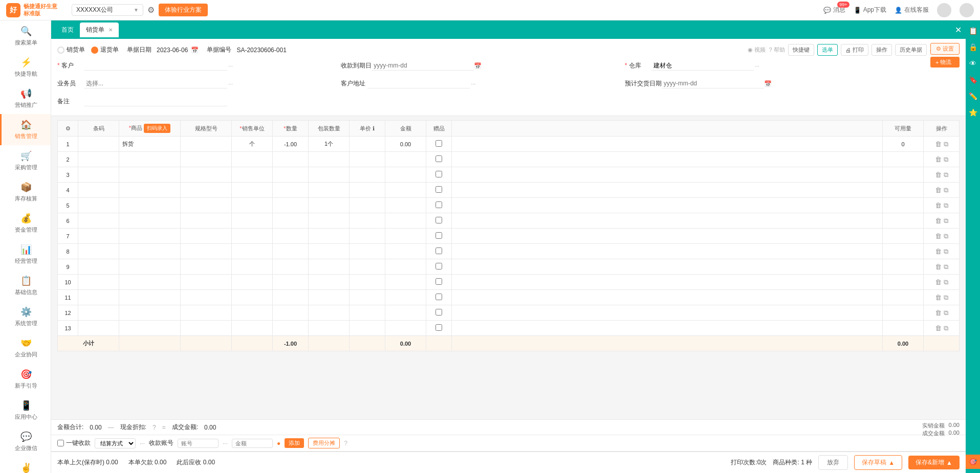 The image size is (980, 473). Describe the element at coordinates (757, 66) in the screenshot. I see `warehouse-ellipsis: ···` at that location.